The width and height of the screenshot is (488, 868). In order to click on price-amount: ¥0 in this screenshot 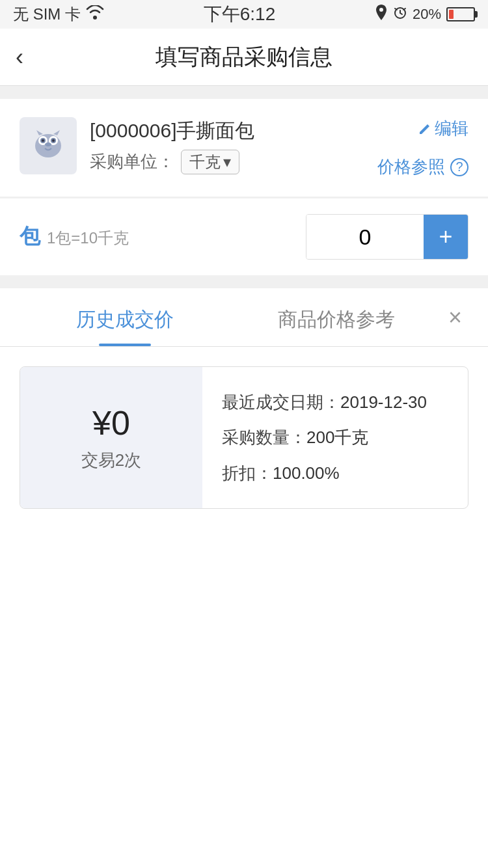, I will do `click(111, 423)`.